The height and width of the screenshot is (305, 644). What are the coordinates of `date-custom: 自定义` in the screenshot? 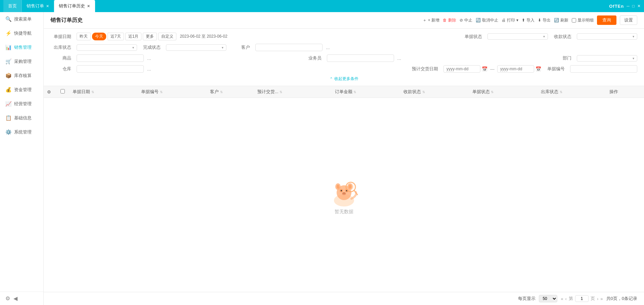 It's located at (167, 36).